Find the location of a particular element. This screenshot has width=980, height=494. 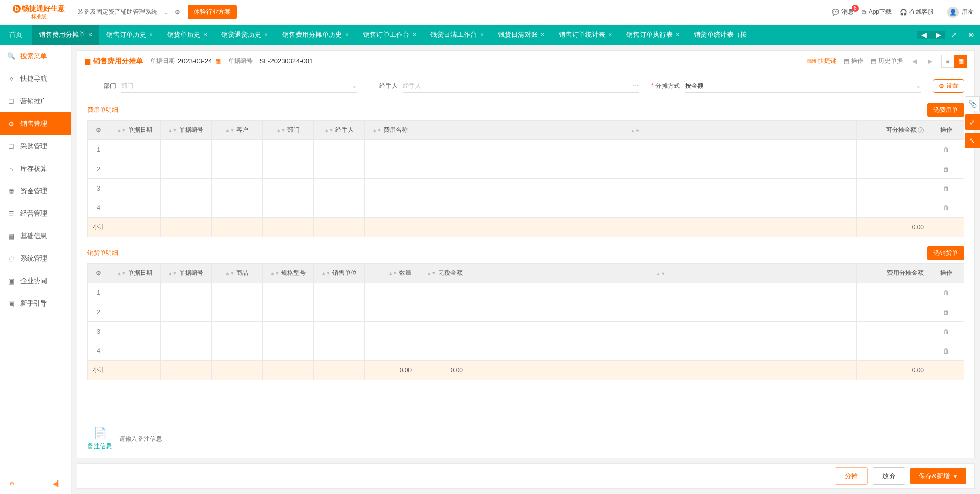

sidebar-item-sales: ⚙销售管理 is located at coordinates (36, 124).